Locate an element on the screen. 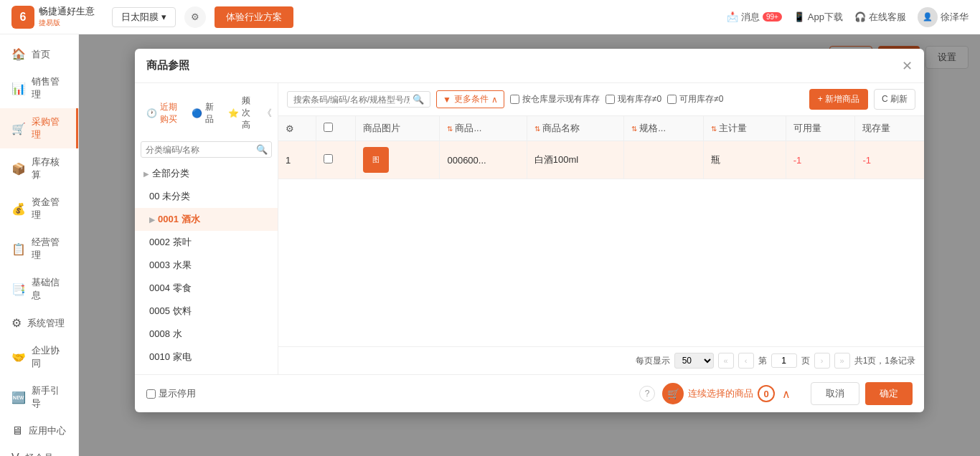 The width and height of the screenshot is (980, 456). th-image: 商品图片 is located at coordinates (397, 129).